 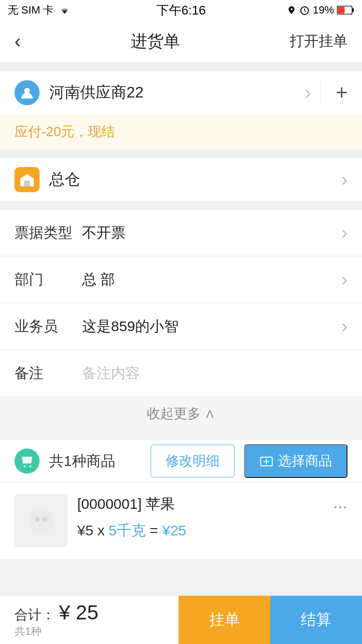 What do you see at coordinates (89, 613) in the screenshot?
I see `total-line: 合计： ¥ 25` at bounding box center [89, 613].